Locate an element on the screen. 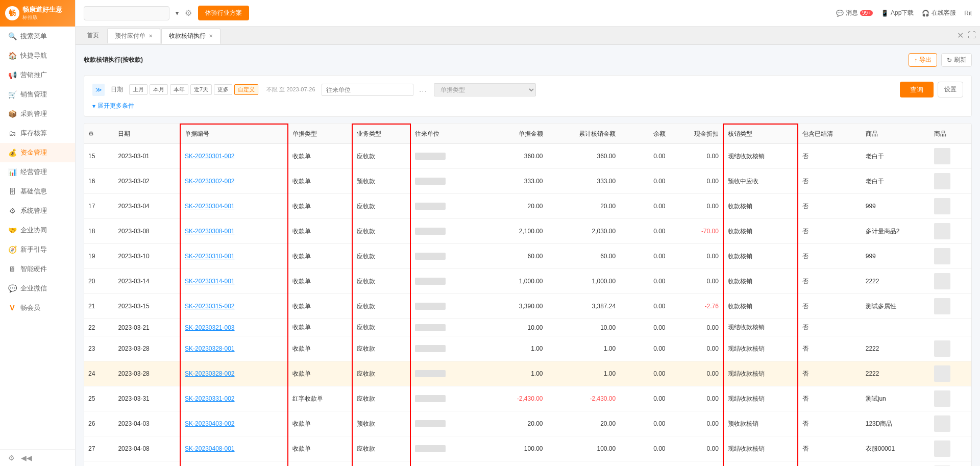 This screenshot has height=466, width=980. bill-no-link: SK-20230331-002 is located at coordinates (209, 399).